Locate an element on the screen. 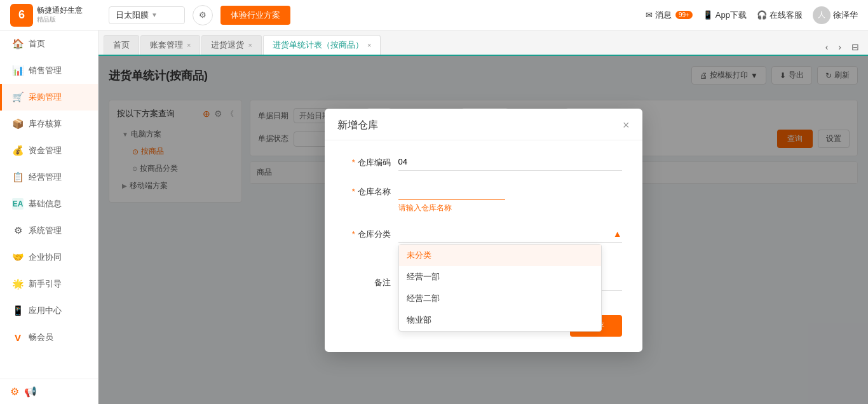  dialog-header: 新增仓库 × is located at coordinates (484, 125).